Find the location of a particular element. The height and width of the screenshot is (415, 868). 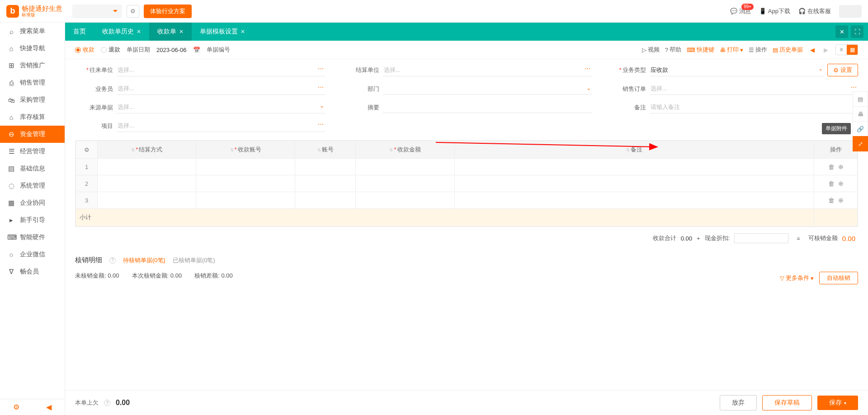

table-row: 3 🗑⊕ is located at coordinates (467, 201).